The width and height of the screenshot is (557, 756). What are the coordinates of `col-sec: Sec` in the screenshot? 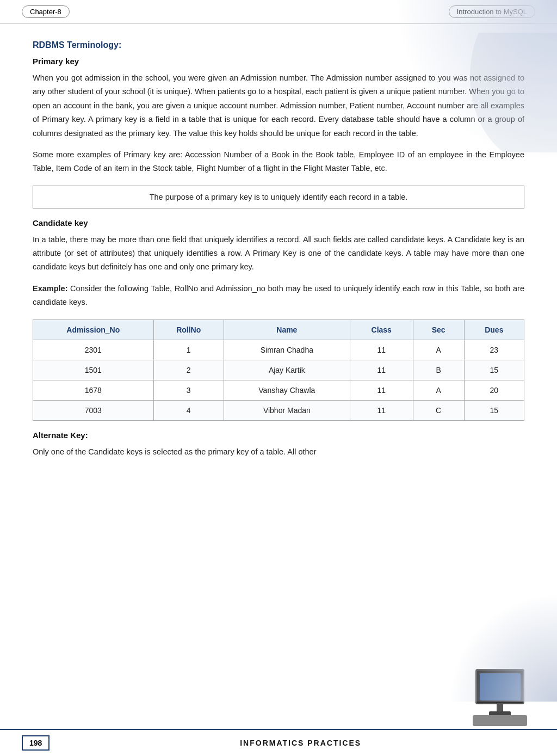 It's located at (438, 330).